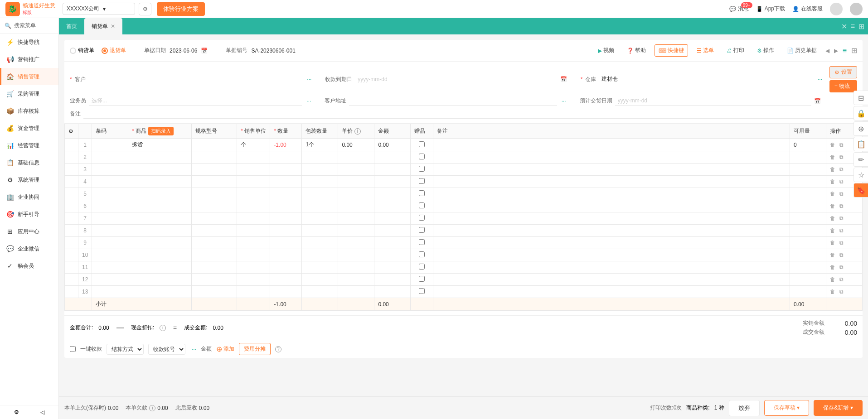 The width and height of the screenshot is (868, 419). I want to click on due-date-input, so click(456, 80).